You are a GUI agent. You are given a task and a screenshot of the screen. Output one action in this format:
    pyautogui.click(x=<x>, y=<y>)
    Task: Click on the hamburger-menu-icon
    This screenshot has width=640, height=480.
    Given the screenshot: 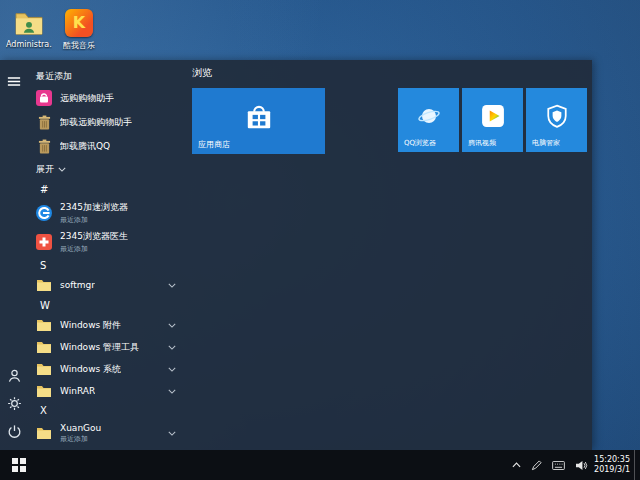 What is the action you would take?
    pyautogui.click(x=14, y=81)
    